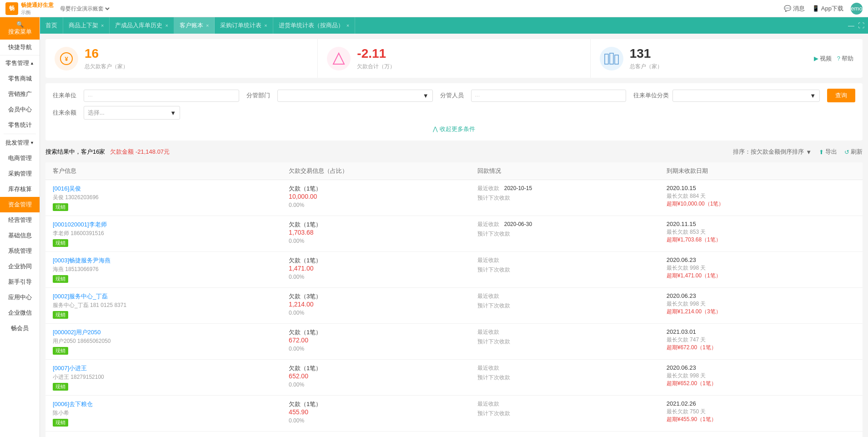  Describe the element at coordinates (761, 332) in the screenshot. I see `due-date: 2021.03.01` at that location.